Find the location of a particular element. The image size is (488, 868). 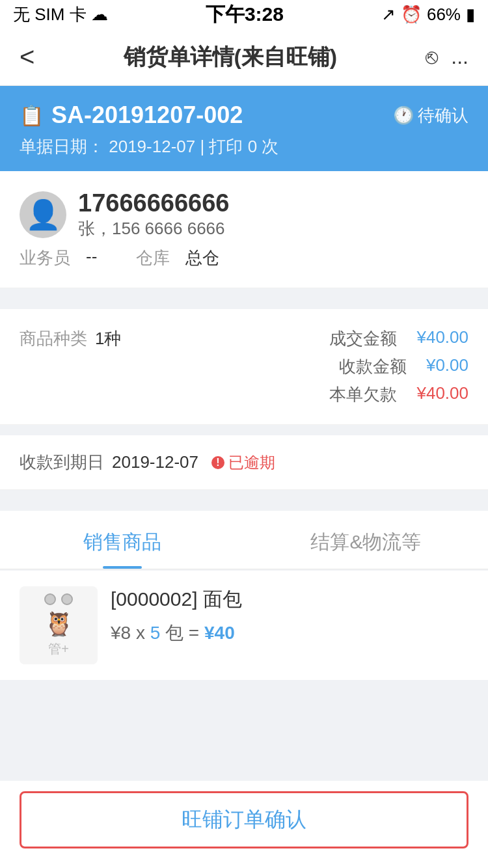

owe-label: 本单欠款 is located at coordinates (363, 394).